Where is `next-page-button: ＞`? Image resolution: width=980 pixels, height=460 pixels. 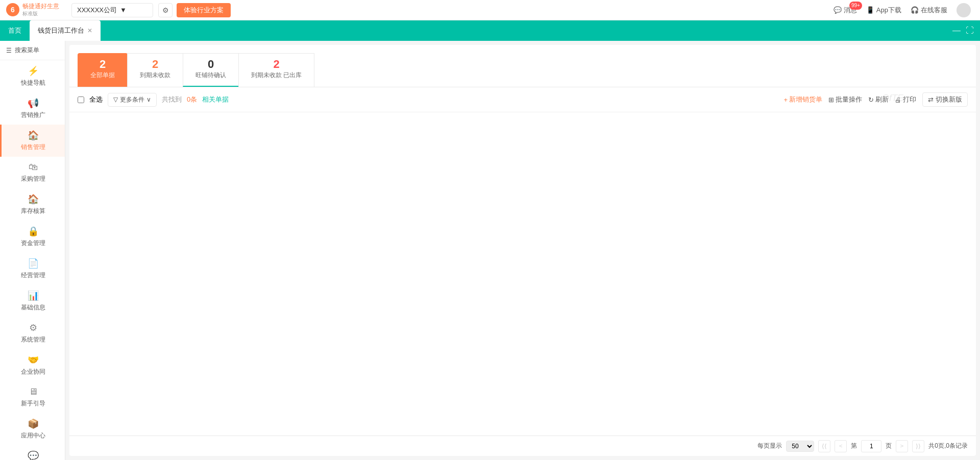 next-page-button: ＞ is located at coordinates (902, 446).